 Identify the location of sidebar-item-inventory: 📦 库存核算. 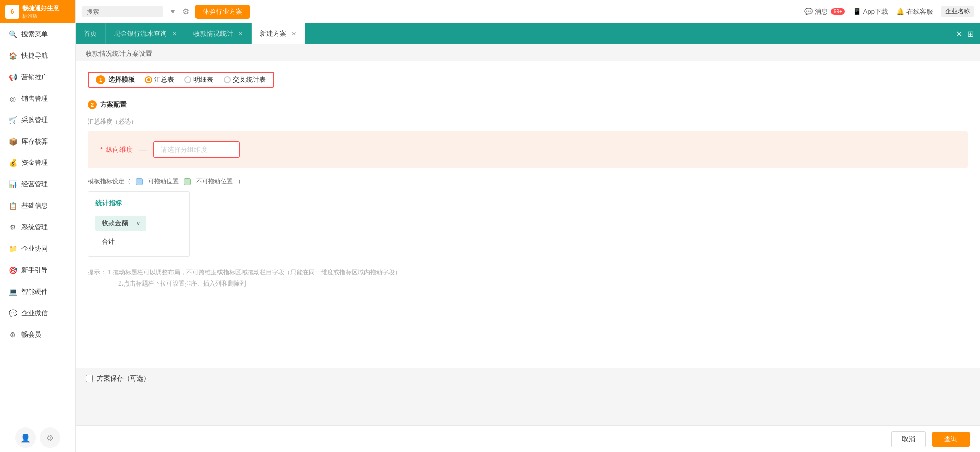
(38, 141).